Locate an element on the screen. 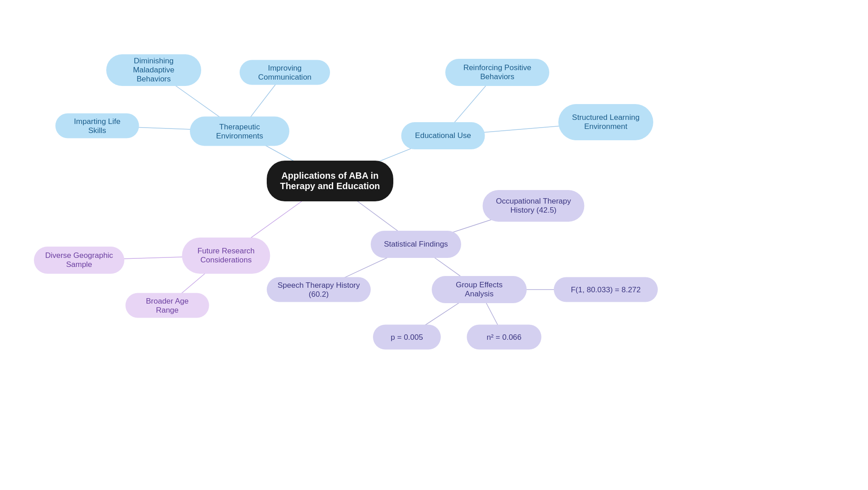 This screenshot has width=868, height=490. future-node: Future Research Considerations is located at coordinates (226, 256).